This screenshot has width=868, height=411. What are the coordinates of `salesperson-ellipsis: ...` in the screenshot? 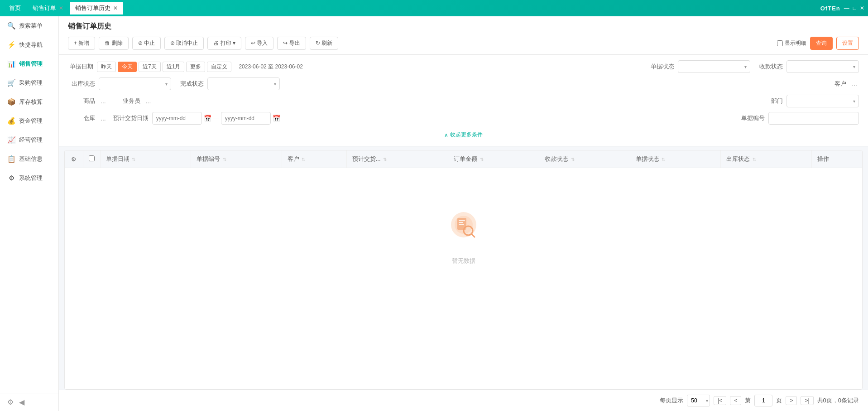 It's located at (149, 101).